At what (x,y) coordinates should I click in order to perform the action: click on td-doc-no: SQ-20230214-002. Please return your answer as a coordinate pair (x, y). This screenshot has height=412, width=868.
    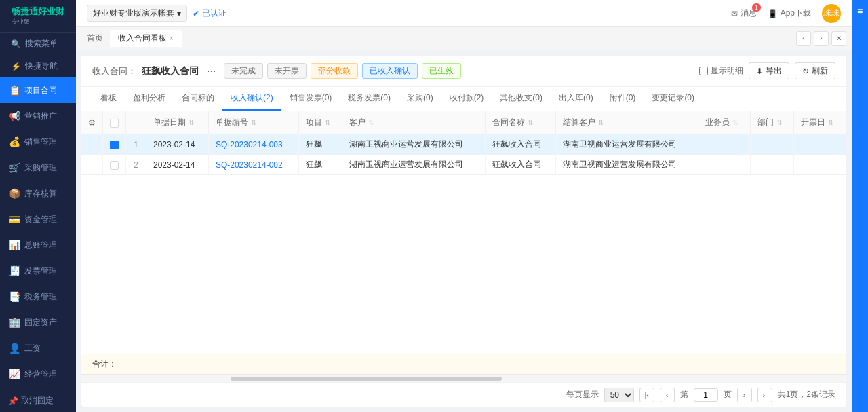
    Looking at the image, I should click on (254, 165).